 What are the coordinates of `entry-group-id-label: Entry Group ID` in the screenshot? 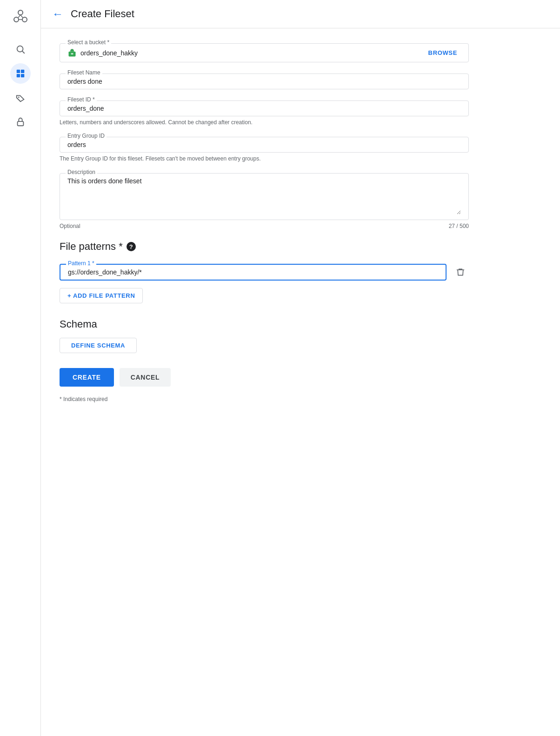 It's located at (86, 136).